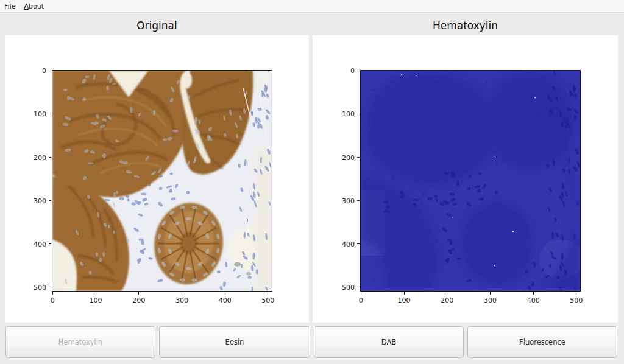 The width and height of the screenshot is (624, 364). Describe the element at coordinates (542, 342) in the screenshot. I see `fluorescence-button: Fluorescence` at that location.